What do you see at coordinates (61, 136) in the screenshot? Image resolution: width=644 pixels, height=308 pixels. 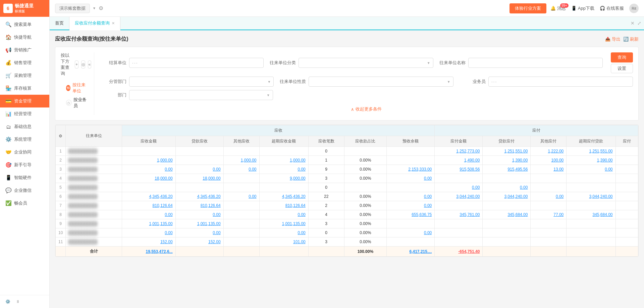 I see `col-settings: ⚙` at bounding box center [61, 136].